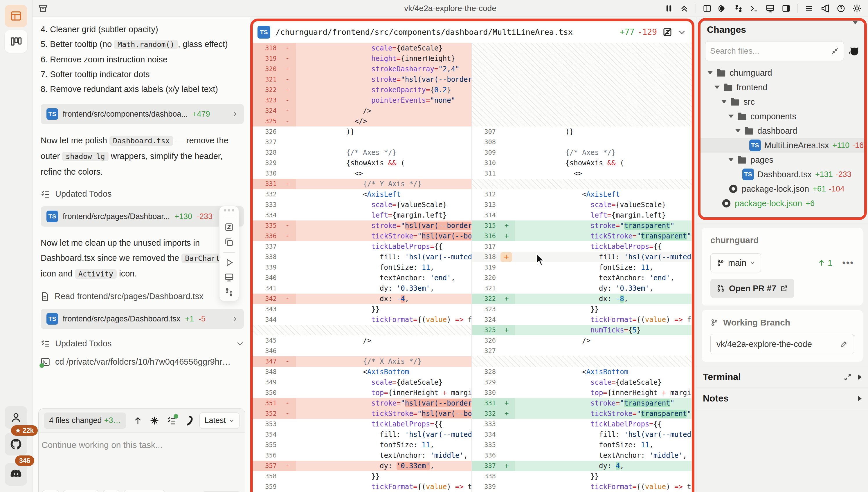 This screenshot has height=492, width=868. Describe the element at coordinates (362, 100) in the screenshot. I see `diff-line: 323- pointerEvents="none"` at that location.